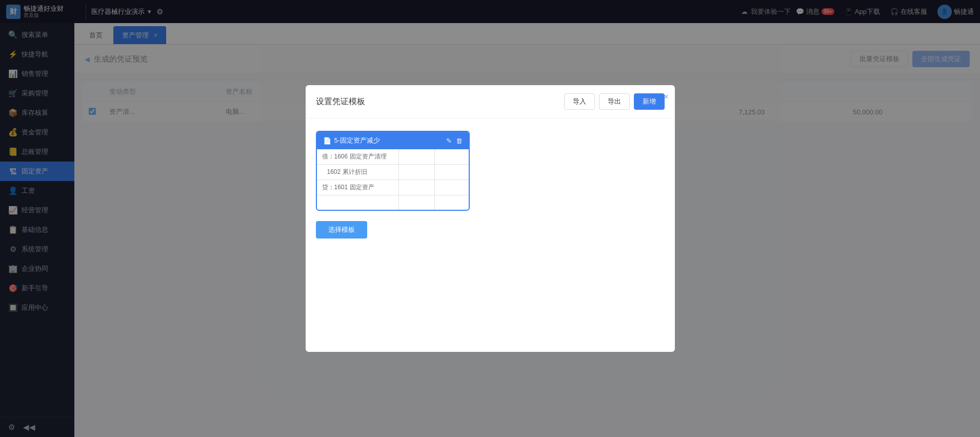  I want to click on export-btn: 导出, so click(614, 102).